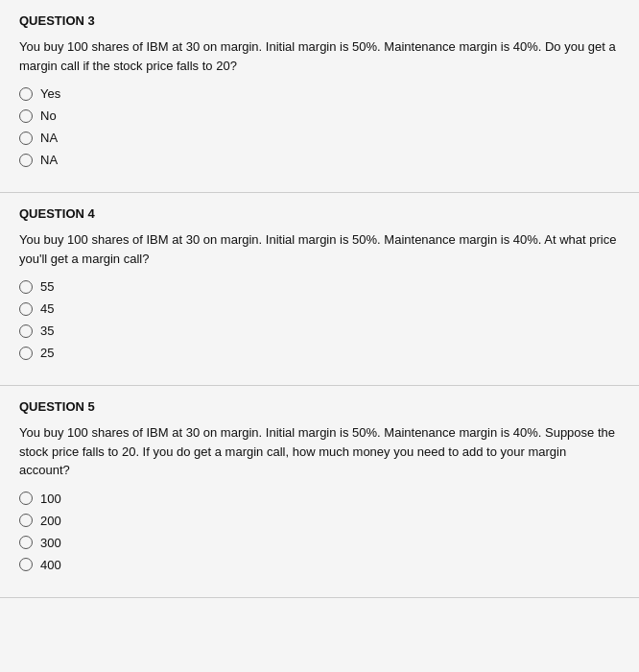  What do you see at coordinates (320, 543) in the screenshot?
I see `option-item-5-2: 300` at bounding box center [320, 543].